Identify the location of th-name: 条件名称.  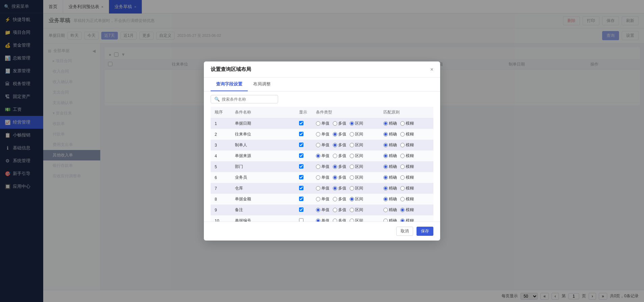
(263, 112).